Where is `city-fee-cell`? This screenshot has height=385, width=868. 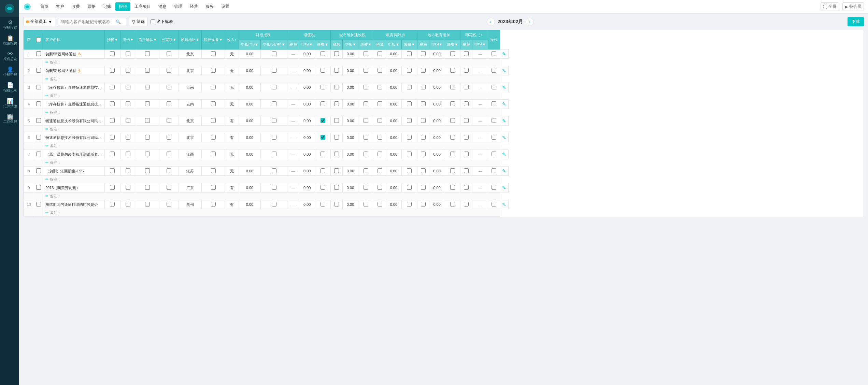
city-fee-cell is located at coordinates (380, 154).